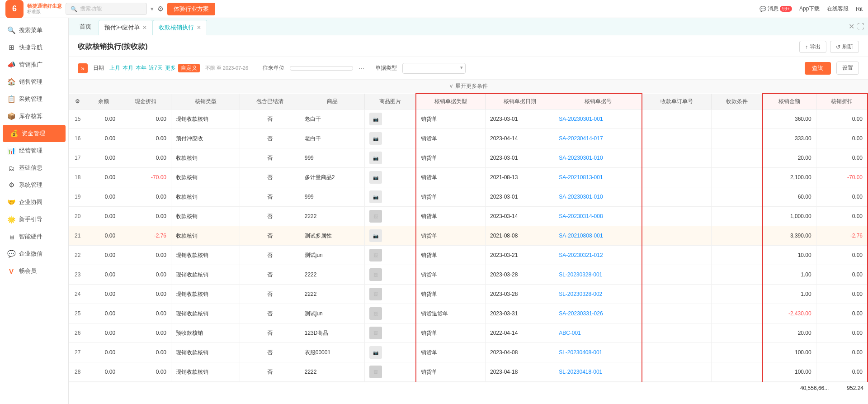 This screenshot has height=404, width=868. I want to click on settings-button: 设置, so click(848, 68).